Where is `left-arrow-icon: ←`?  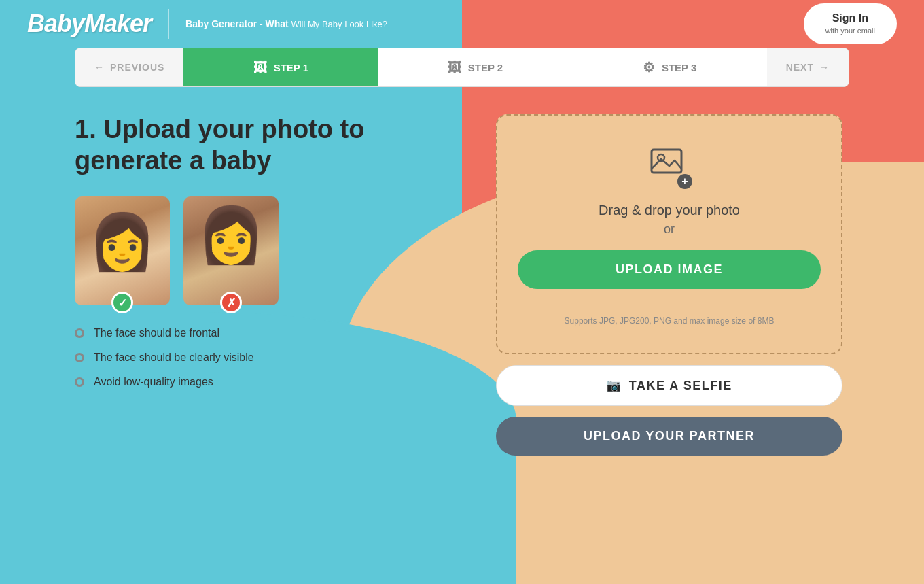
left-arrow-icon: ← is located at coordinates (99, 67).